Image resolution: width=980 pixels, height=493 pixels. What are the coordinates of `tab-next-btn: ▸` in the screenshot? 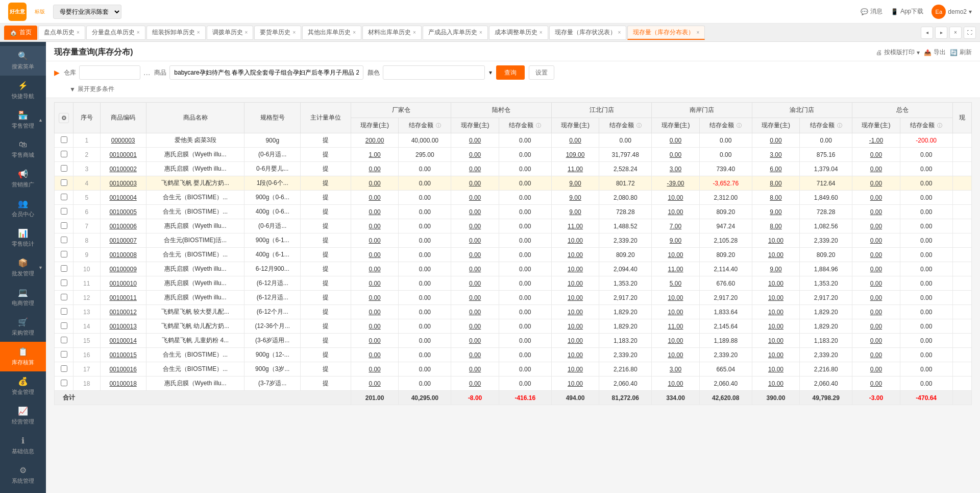 It's located at (941, 33).